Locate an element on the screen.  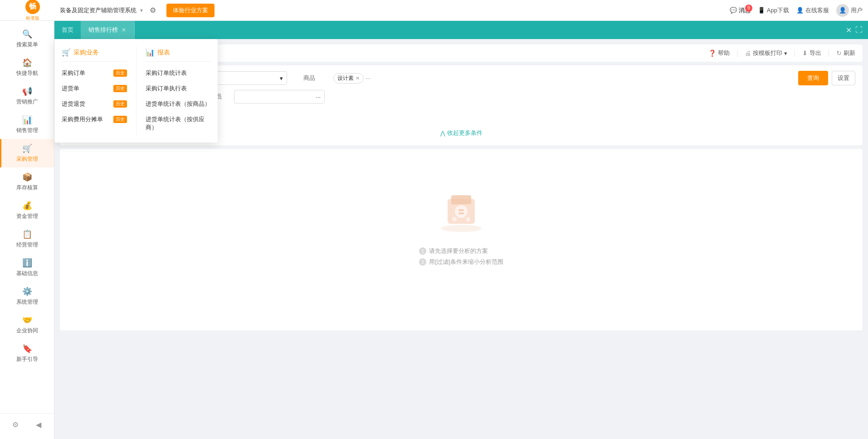
collapse-label: 收起更多条件 is located at coordinates (465, 133).